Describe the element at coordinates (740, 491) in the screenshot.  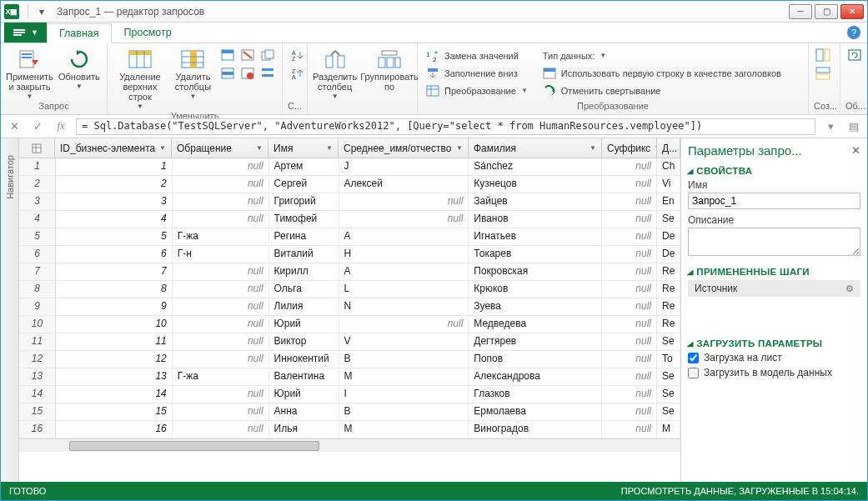
I see `status-right: ПРОСМОТРЕТЬ ДАННЫЕ, ЗАГРУЖЕННЫЕ В 15:04:…` at that location.